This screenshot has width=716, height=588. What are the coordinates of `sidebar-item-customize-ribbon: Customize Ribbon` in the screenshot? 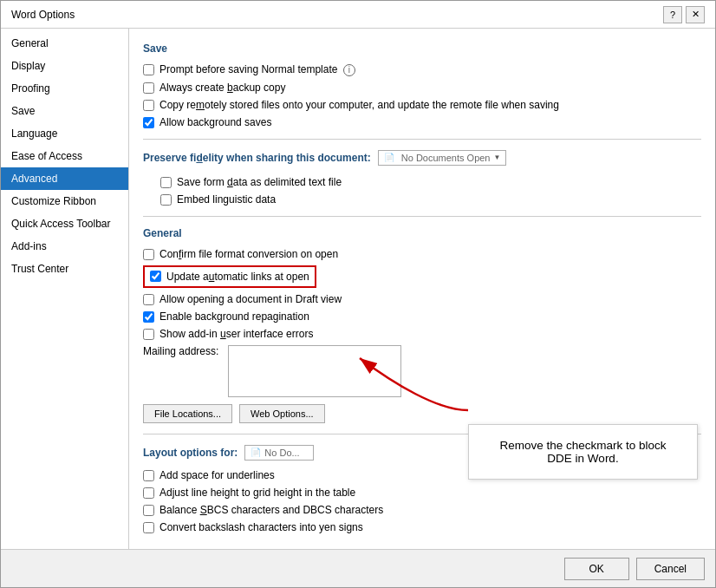 It's located at (64, 201).